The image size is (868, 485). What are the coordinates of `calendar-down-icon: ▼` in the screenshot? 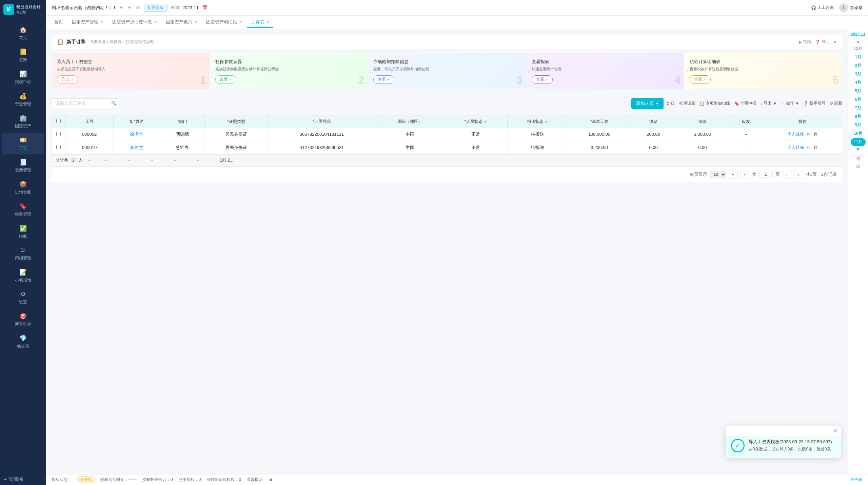 It's located at (858, 149).